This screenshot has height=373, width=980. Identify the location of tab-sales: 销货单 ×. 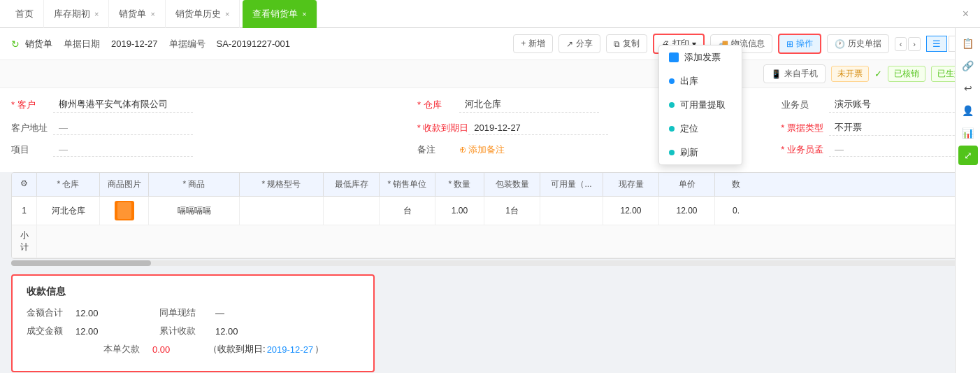
(137, 14).